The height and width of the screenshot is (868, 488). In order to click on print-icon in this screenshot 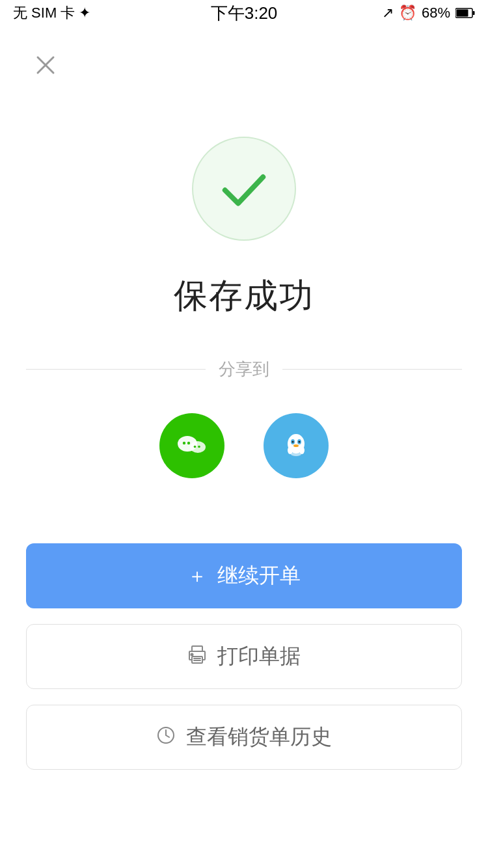, I will do `click(197, 657)`.